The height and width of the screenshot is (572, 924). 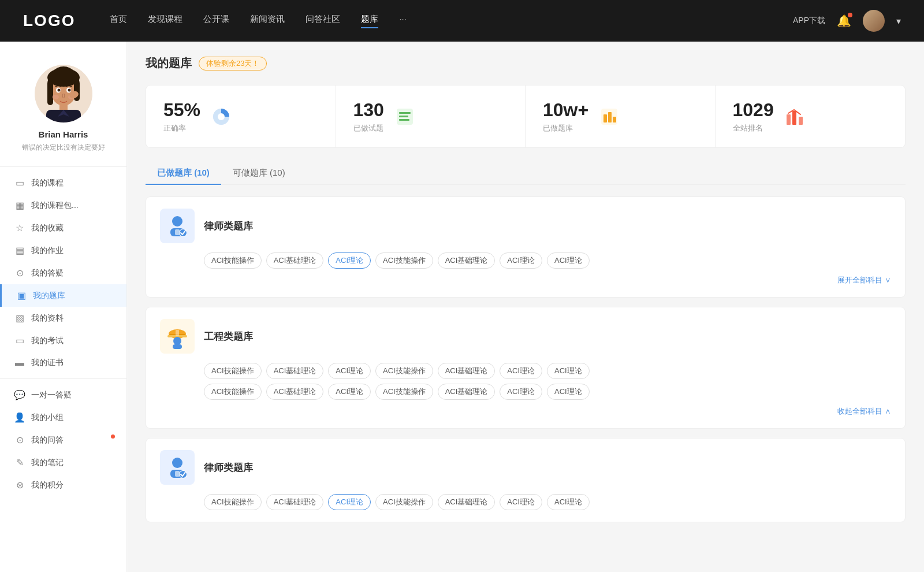 What do you see at coordinates (809, 21) in the screenshot?
I see `app-download-button: APP下载` at bounding box center [809, 21].